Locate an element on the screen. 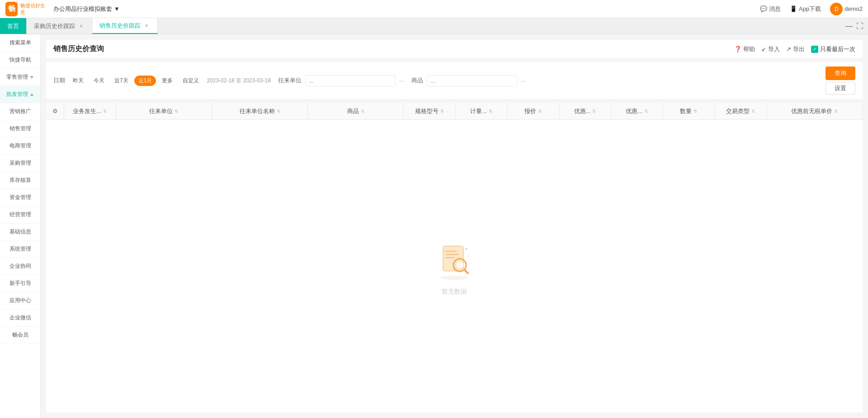 This screenshot has height=418, width=868. user-menu: D demo2 is located at coordinates (846, 9).